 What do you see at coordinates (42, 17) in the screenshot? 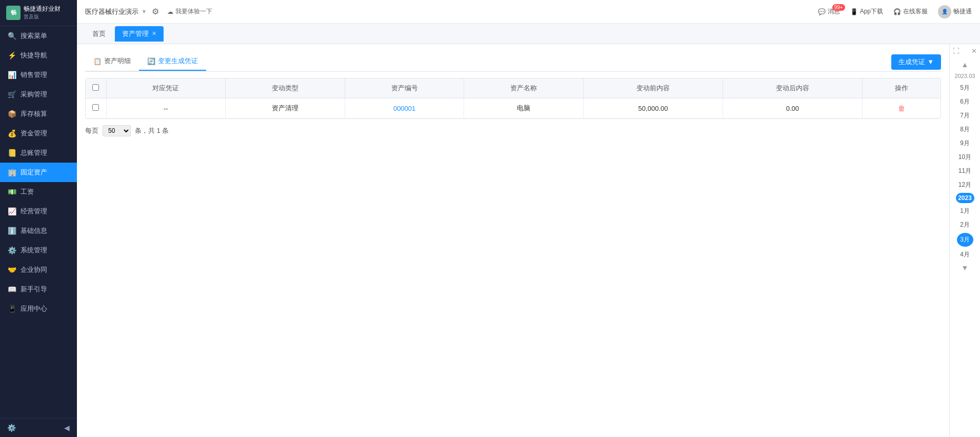
I see `logo-subtitle: 普及版` at bounding box center [42, 17].